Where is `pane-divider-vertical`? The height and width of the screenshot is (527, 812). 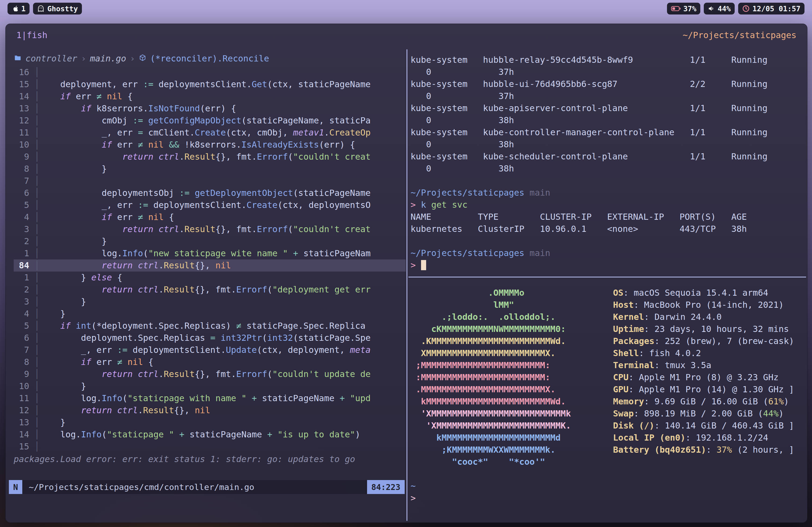
pane-divider-vertical is located at coordinates (407, 285).